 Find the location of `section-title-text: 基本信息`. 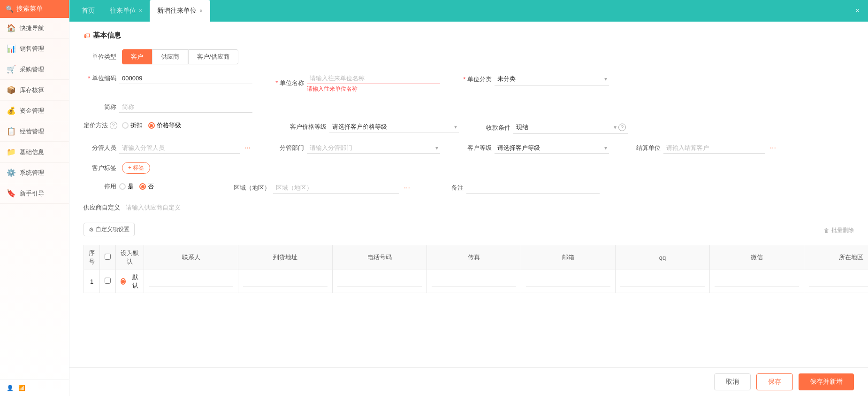

section-title-text: 基本信息 is located at coordinates (107, 36).